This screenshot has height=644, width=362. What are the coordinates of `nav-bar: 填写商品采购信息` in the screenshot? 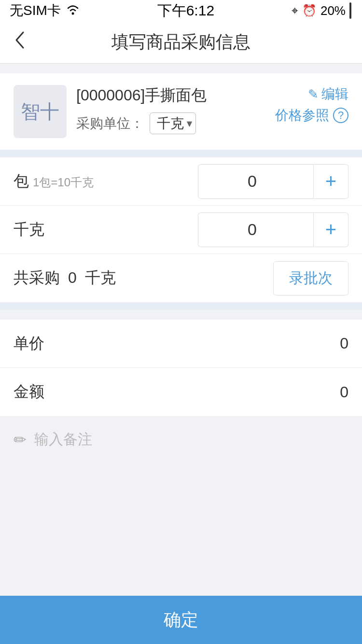 It's located at (181, 42).